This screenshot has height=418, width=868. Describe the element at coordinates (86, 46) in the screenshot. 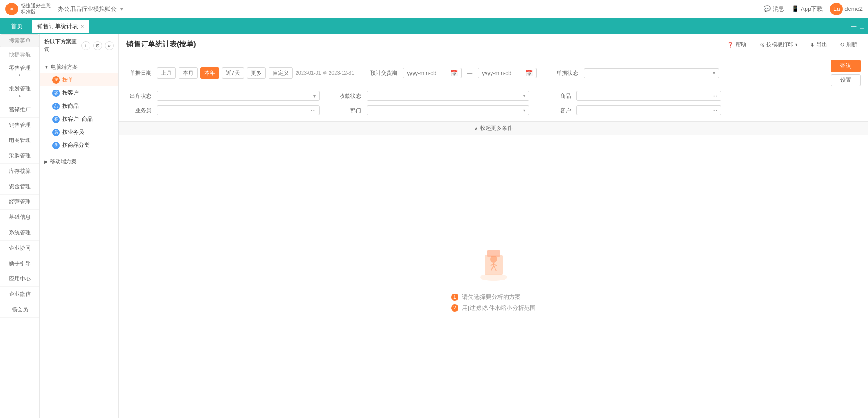

I see `scheme-add-btn: +` at that location.